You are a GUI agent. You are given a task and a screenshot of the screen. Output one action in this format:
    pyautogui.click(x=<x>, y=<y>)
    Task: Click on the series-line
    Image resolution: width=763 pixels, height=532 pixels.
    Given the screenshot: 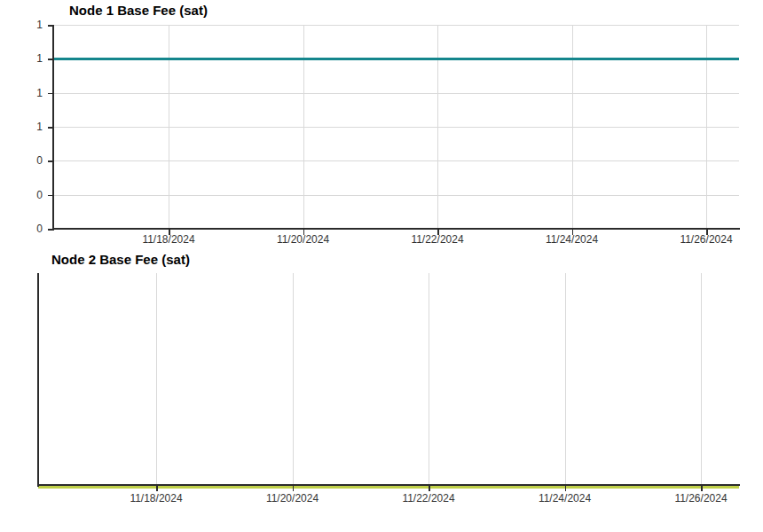 What is the action you would take?
    pyautogui.click(x=389, y=488)
    